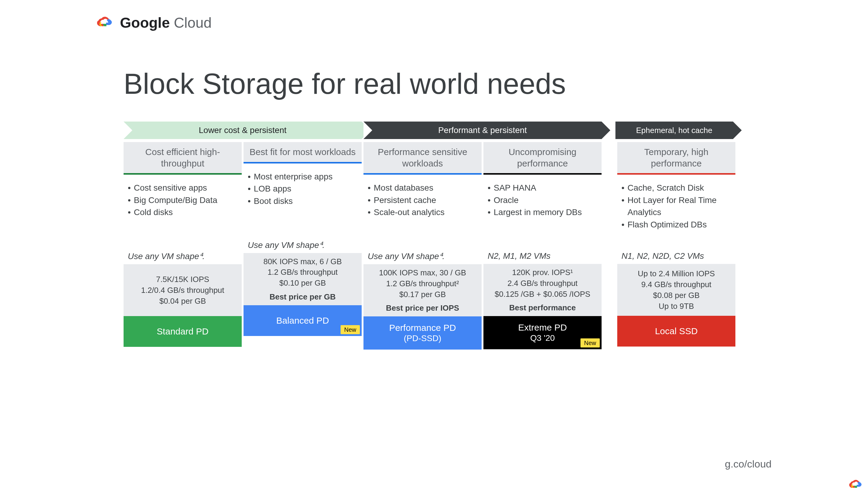 This screenshot has height=488, width=868. Describe the element at coordinates (184, 212) in the screenshot. I see `use-case: Cold disks` at that location.